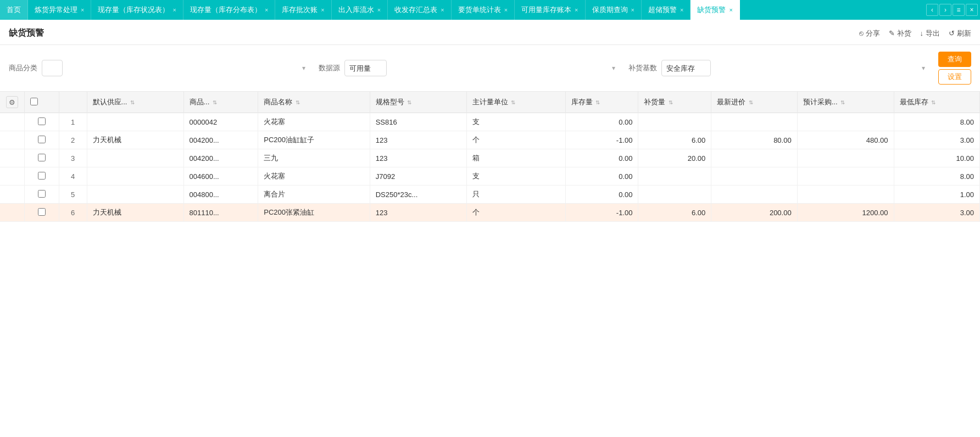 The width and height of the screenshot is (980, 437). What do you see at coordinates (379, 10) in the screenshot?
I see `close-tab-inout: ×` at bounding box center [379, 10].